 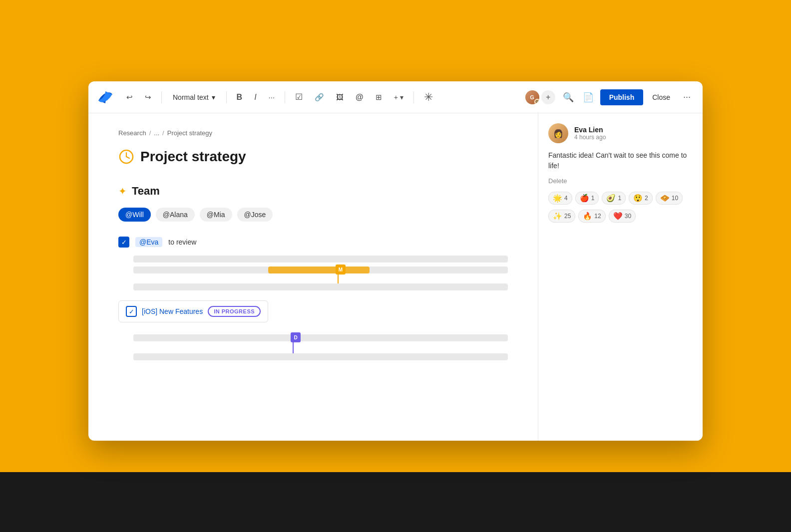 What do you see at coordinates (611, 198) in the screenshot?
I see `avocado-emoji: 🥑` at bounding box center [611, 198].